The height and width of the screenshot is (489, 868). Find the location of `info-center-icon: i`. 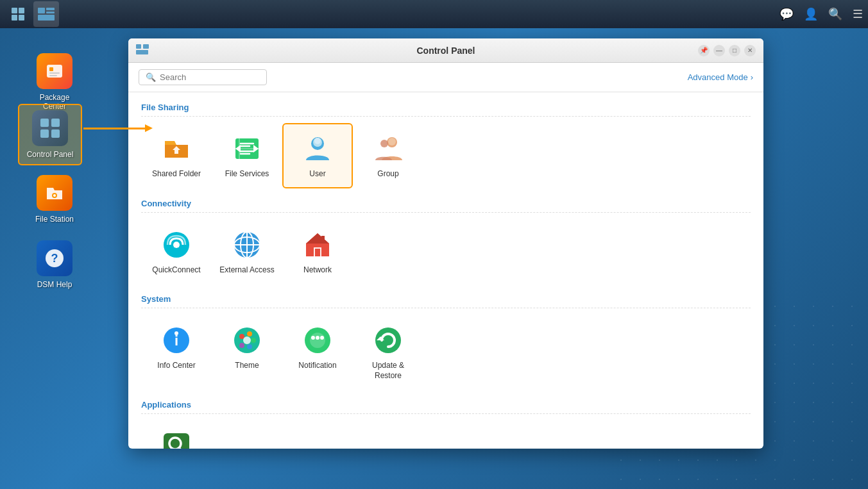

info-center-icon: i is located at coordinates (176, 340).